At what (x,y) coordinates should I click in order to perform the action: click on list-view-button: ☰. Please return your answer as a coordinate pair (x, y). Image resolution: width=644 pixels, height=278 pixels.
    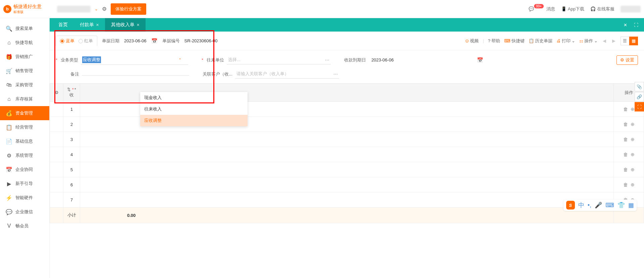
    Looking at the image, I should click on (625, 41).